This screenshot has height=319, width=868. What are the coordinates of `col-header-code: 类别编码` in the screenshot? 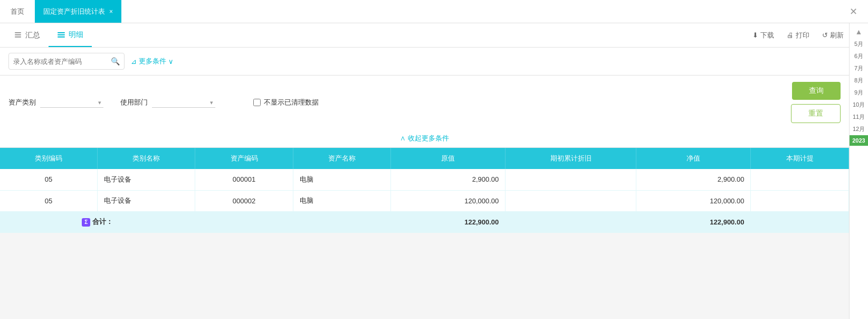 It's located at (49, 158).